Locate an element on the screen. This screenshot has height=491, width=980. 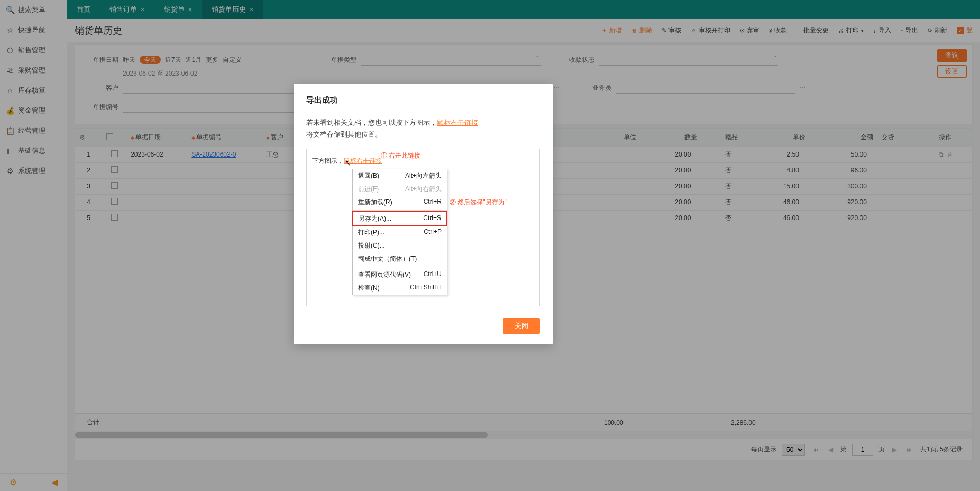
ctx-label: 另存为(A)... is located at coordinates (375, 219).